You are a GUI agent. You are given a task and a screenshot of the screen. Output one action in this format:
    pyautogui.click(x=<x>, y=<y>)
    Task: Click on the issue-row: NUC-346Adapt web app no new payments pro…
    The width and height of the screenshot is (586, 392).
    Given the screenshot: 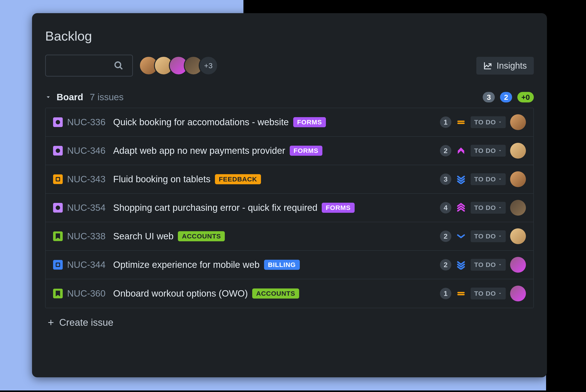 What is the action you would take?
    pyautogui.click(x=289, y=151)
    